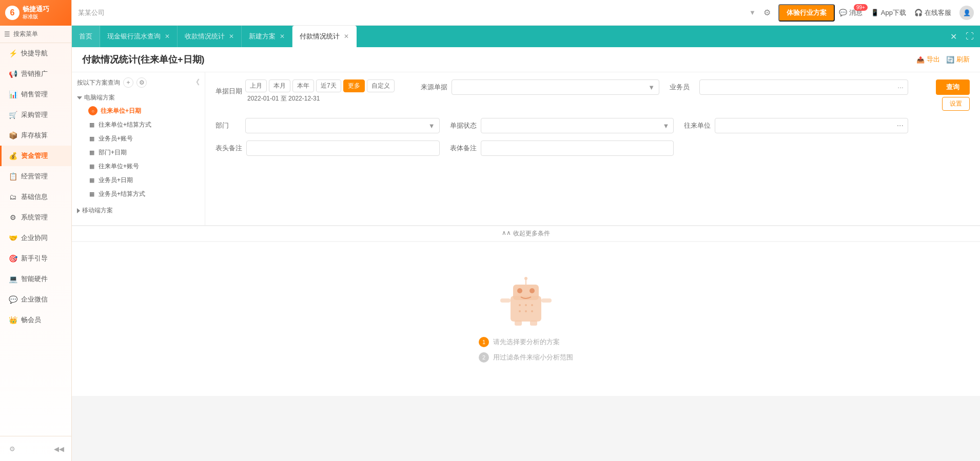 This screenshot has width=980, height=461. What do you see at coordinates (283, 98) in the screenshot?
I see `date-range-display: 2022-01-01 至 2022-12-31` at bounding box center [283, 98].